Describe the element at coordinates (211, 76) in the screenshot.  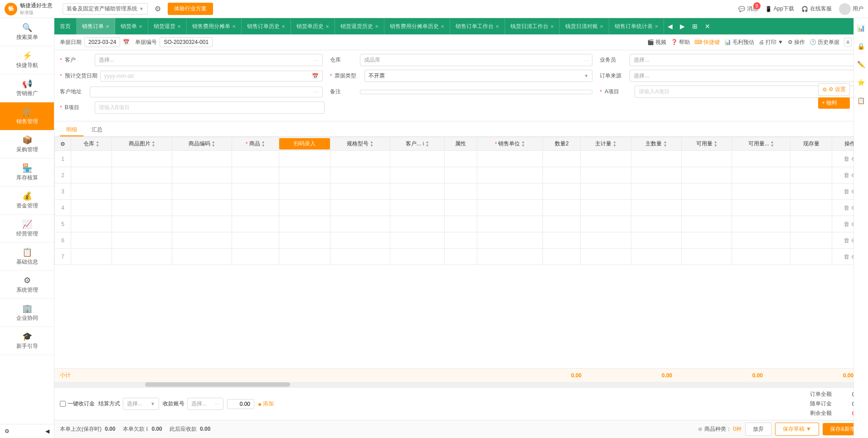
I see `delivery-input: yyyy-mm-dd 📅` at that location.